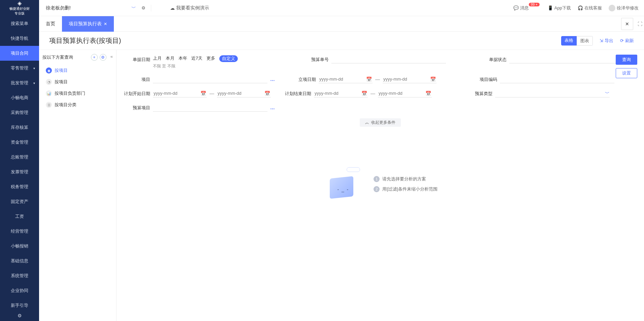 The height and width of the screenshot is (321, 644). Describe the element at coordinates (549, 93) in the screenshot. I see `budget-type-select` at that location.